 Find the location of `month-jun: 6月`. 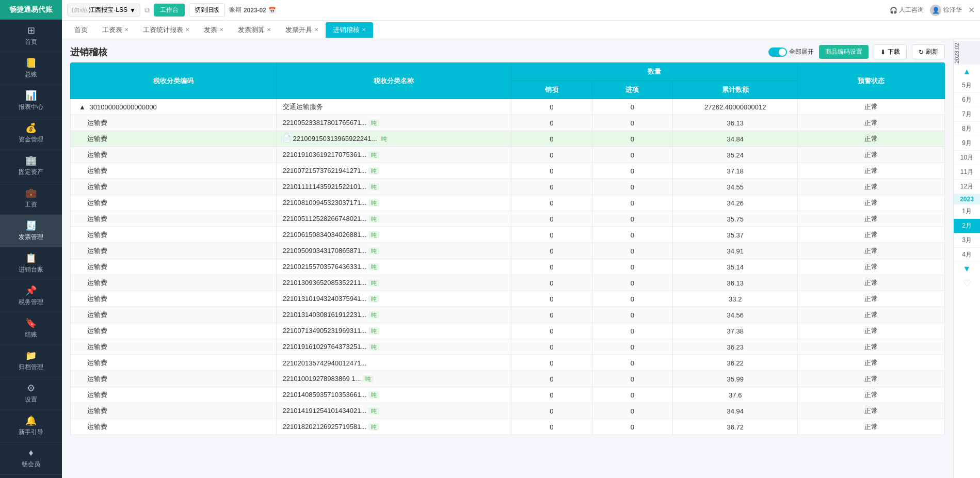

month-jun: 6月 is located at coordinates (967, 100).